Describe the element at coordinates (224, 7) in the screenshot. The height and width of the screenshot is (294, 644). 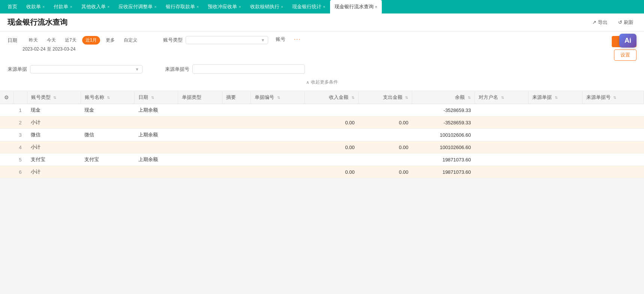
I see `nav-tab-5: 预收冲应收单 ×` at that location.